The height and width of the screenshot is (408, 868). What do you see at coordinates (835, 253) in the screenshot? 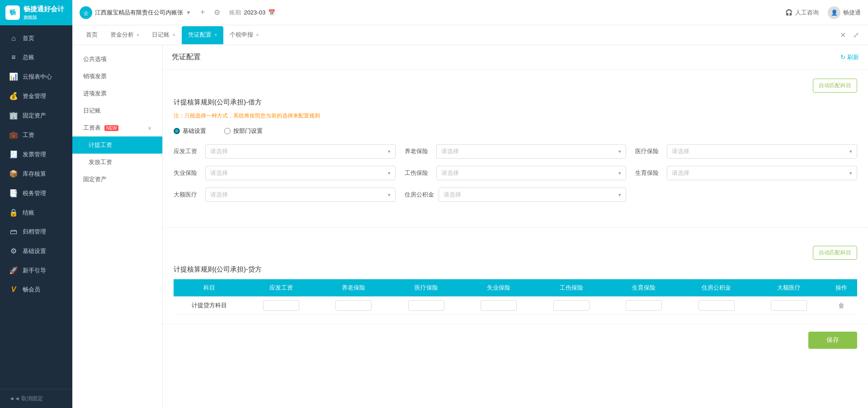
I see `auto-match-credit-button: 自动匹配科目` at bounding box center [835, 253].